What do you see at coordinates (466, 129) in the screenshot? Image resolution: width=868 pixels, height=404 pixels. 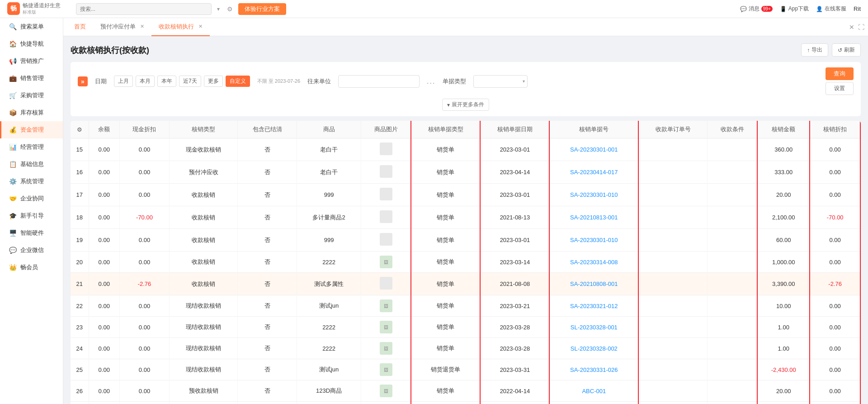 I see `table-header-row: ⚙ 余额 现金折扣 核销类型 包含已结清 商品 商品图片 核销单据类型 核销单据…` at bounding box center [466, 129].